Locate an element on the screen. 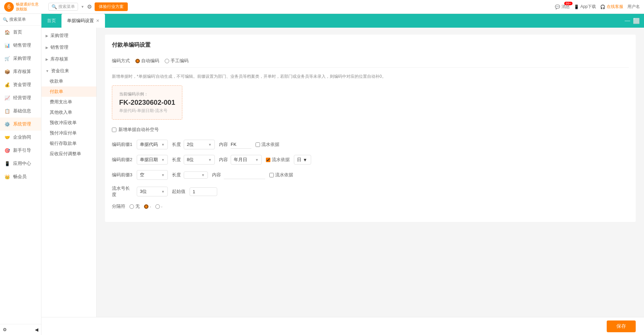  sep-none-option: 无 is located at coordinates (135, 206).